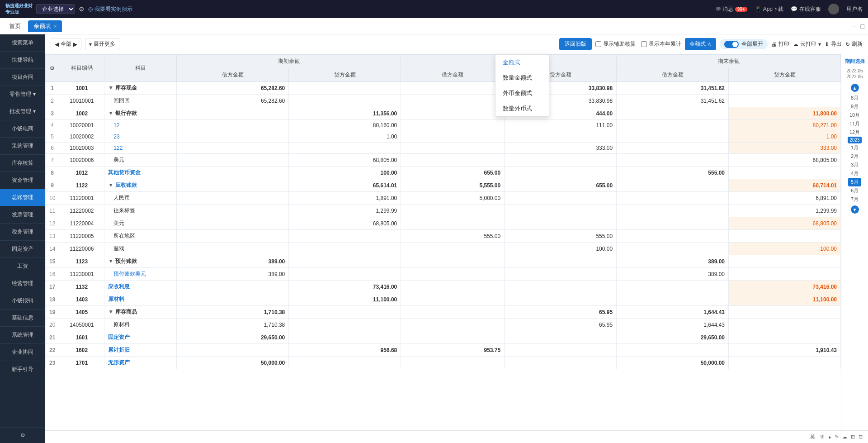 Image resolution: width=868 pixels, height=443 pixels. Describe the element at coordinates (844, 437) in the screenshot. I see `bottom-icon-4: ☁` at that location.